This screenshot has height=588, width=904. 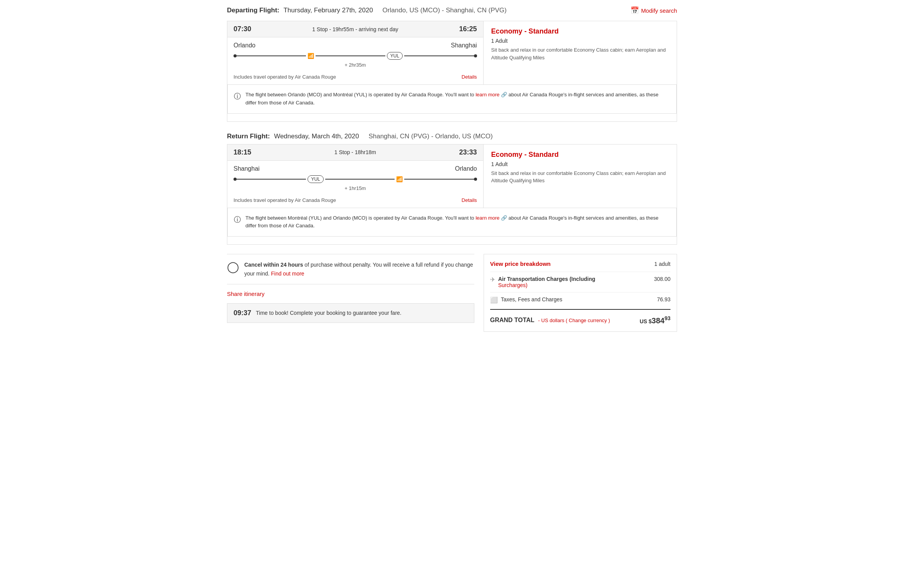 What do you see at coordinates (233, 267) in the screenshot?
I see `clock-icon: ◯` at bounding box center [233, 267].